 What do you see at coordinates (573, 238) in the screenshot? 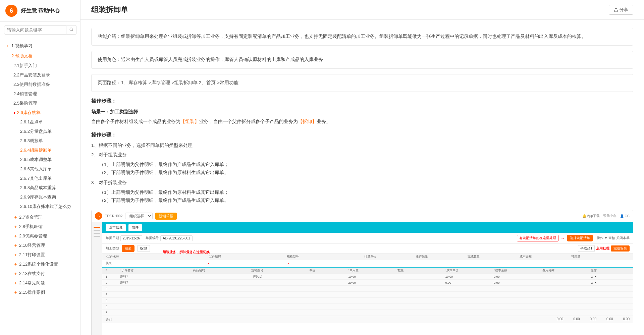
I see `annotation-area: 有装配清单的在这里处理 → 选择装配清单 操作 ▼ 审核 关闭本单` at bounding box center [573, 238].